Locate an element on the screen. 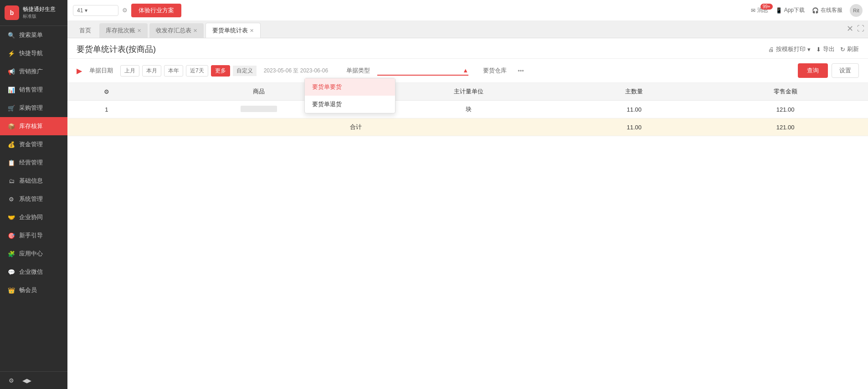 The height and width of the screenshot is (389, 868). type-dropdown: 要货单要货 要货单退货 is located at coordinates (350, 96).